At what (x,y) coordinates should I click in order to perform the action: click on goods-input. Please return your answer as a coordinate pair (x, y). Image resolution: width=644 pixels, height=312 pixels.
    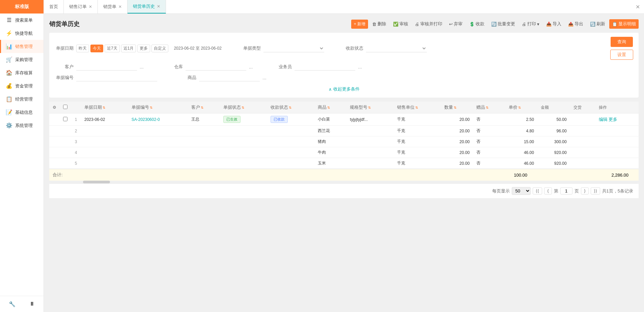
    Looking at the image, I should click on (229, 78).